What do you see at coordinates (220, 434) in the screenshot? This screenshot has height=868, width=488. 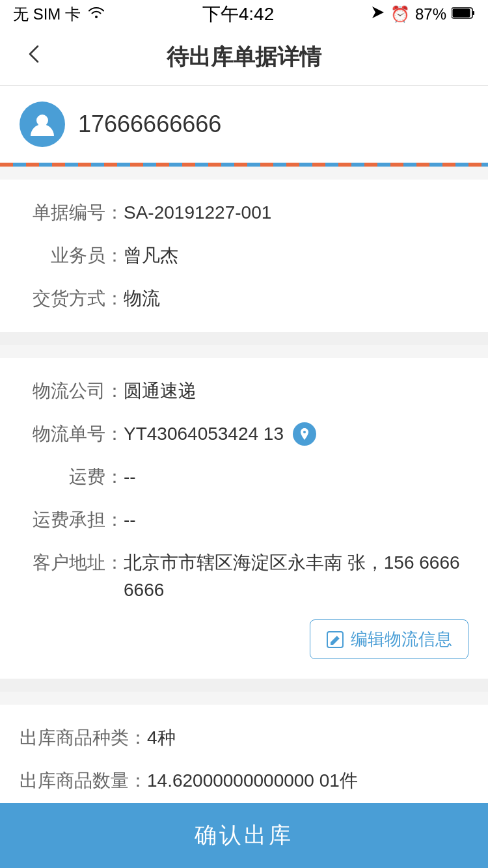 I see `tracking-value: YT43064053424 13` at bounding box center [220, 434].